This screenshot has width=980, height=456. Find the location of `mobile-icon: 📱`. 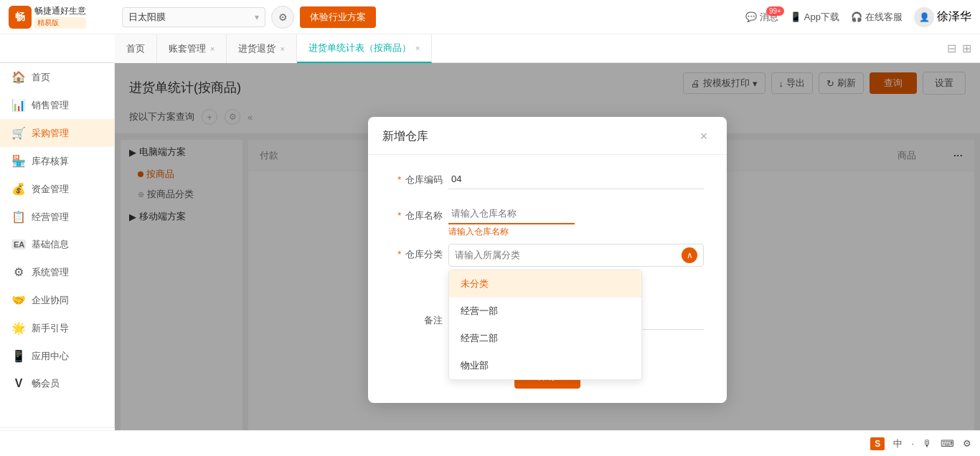

mobile-icon: 📱 is located at coordinates (796, 17).